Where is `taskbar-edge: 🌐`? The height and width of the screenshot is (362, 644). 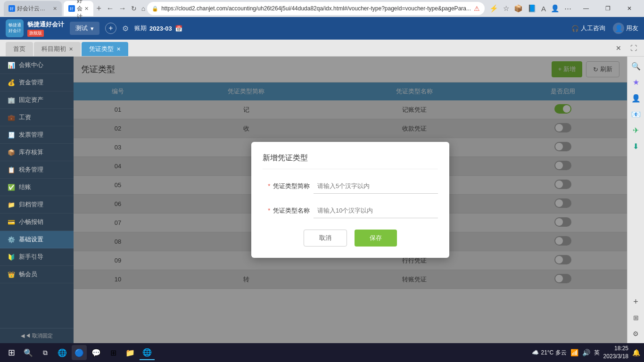 taskbar-edge: 🌐 is located at coordinates (62, 353).